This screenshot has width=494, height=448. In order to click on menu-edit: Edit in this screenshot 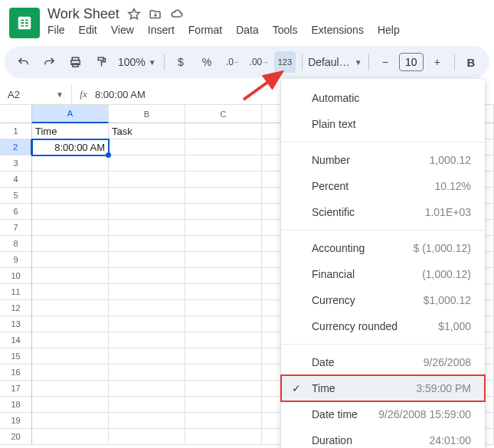, I will do `click(88, 30)`.